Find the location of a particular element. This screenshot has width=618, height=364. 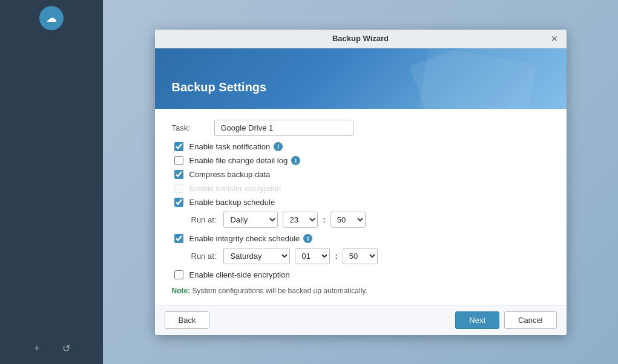

enable-integrity-check-label: Enable integrity check schedule i is located at coordinates (251, 238).